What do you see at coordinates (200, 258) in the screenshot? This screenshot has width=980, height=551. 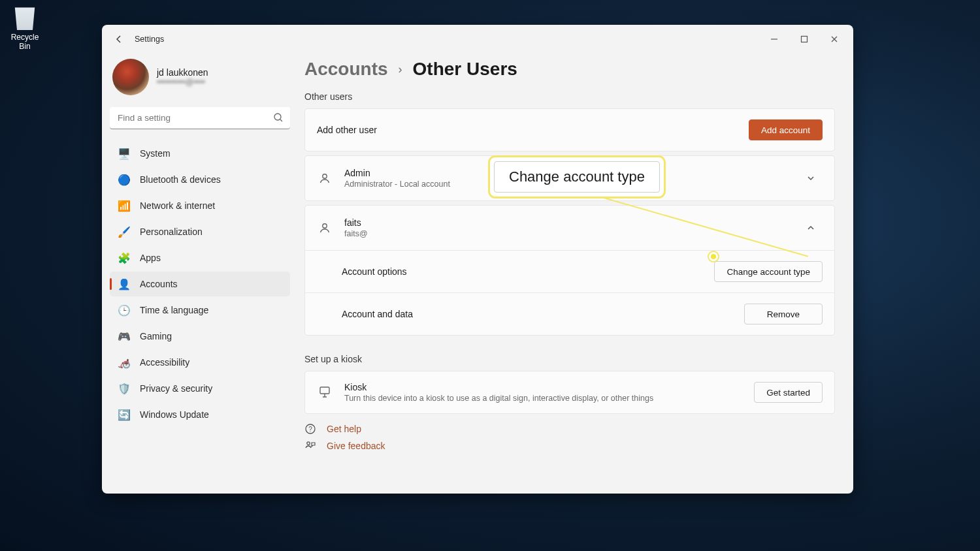 I see `nav-apps: 🧩Apps` at bounding box center [200, 258].